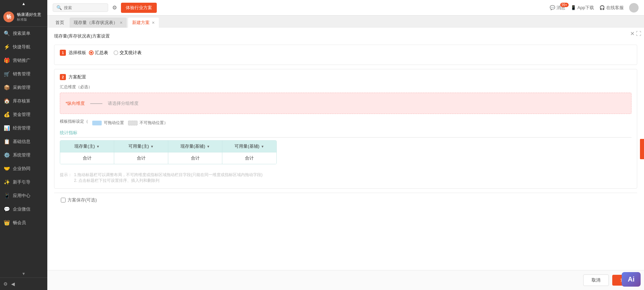 The image size is (644, 290). What do you see at coordinates (249, 147) in the screenshot?
I see `stats-col-header-3: 可用量(基辅) ▼` at bounding box center [249, 147].